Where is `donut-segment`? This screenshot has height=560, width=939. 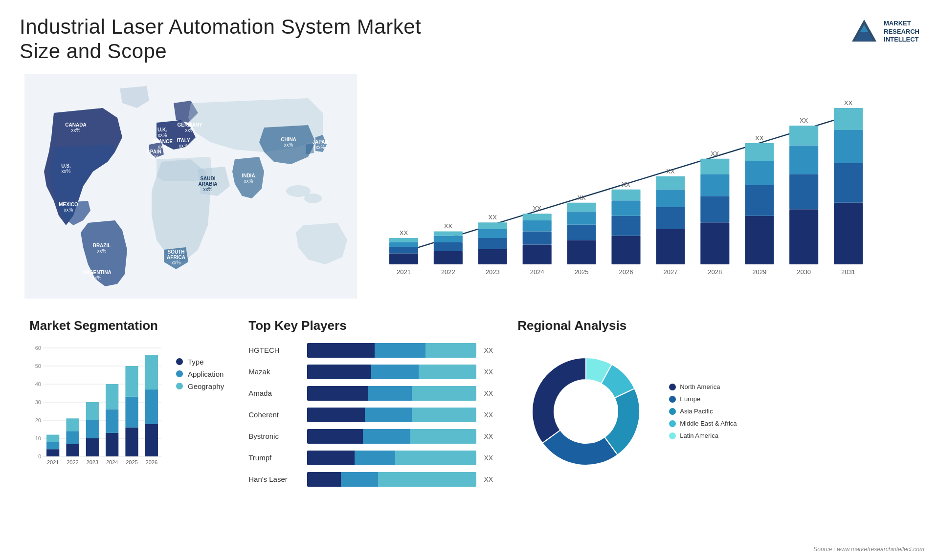 donut-segment is located at coordinates (559, 401).